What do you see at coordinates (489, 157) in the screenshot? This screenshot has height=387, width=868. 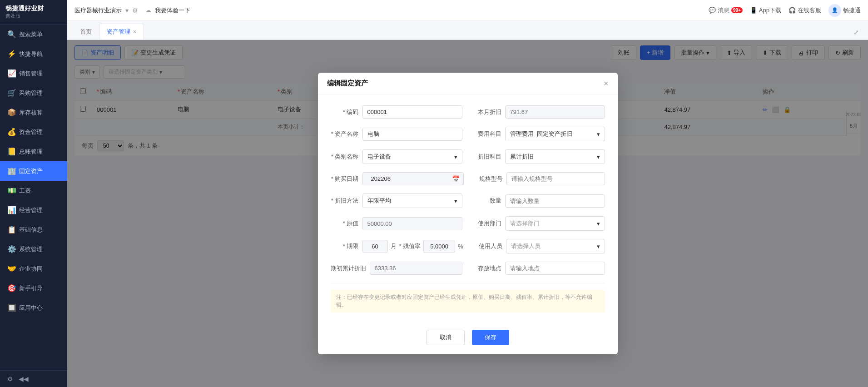 I see `dep-account-label: 折旧科目` at bounding box center [489, 157].